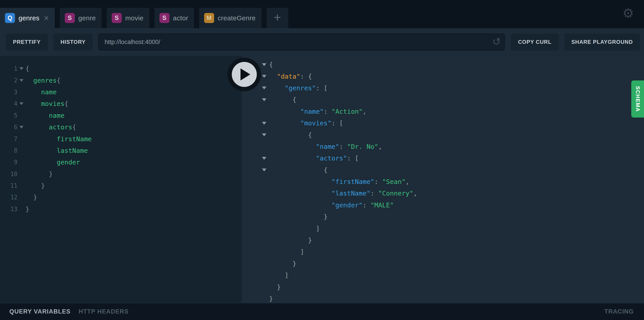  Describe the element at coordinates (47, 104) in the screenshot. I see `code-text: movies{` at that location.